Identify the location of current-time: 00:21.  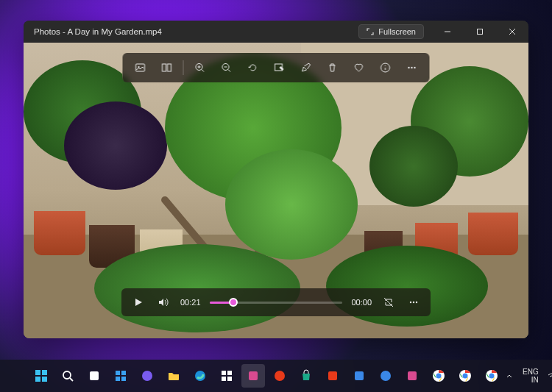
(191, 302).